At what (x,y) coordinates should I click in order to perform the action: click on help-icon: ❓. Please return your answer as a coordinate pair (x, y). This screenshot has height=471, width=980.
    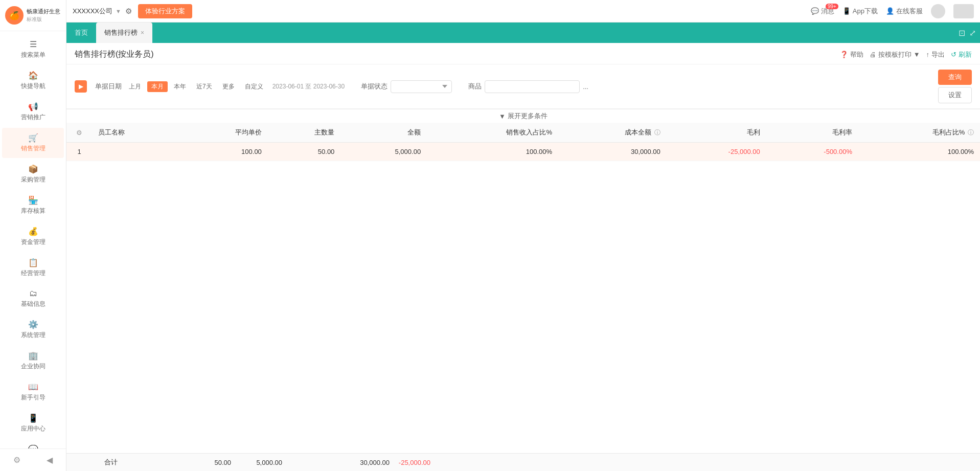
    Looking at the image, I should click on (844, 54).